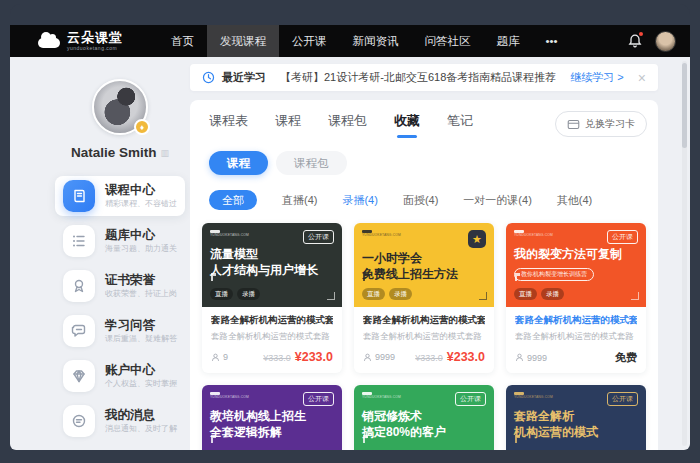 The height and width of the screenshot is (463, 700). Describe the element at coordinates (272, 418) in the screenshot. I see `course-card: YUNDUOKETANG.COM 公开课 教培机构线上招生全套逻辑拆解 直播录播…` at that location.